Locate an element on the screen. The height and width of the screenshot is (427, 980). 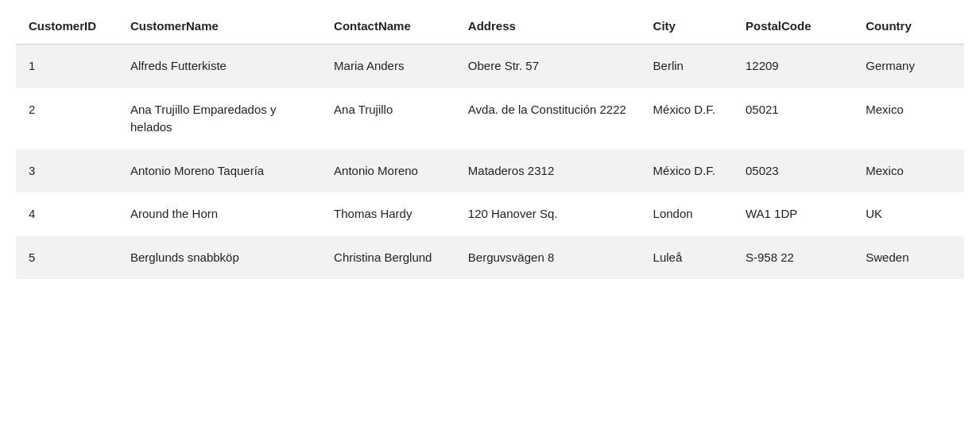
cell-customername: Antonio Moreno Taquería is located at coordinates (219, 172).